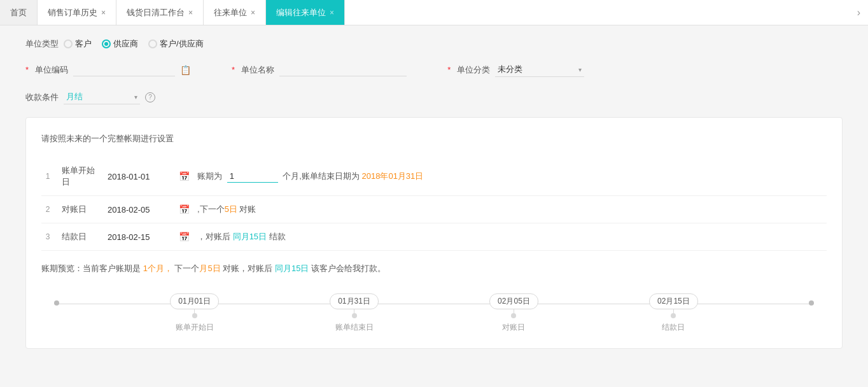 This screenshot has width=868, height=387. I want to click on timeline-sub-4: 结款日, so click(673, 327).